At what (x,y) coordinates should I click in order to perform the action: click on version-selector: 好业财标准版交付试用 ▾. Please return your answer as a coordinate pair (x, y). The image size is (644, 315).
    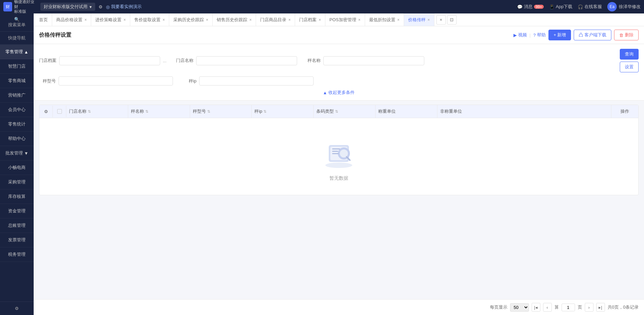
    Looking at the image, I should click on (68, 7).